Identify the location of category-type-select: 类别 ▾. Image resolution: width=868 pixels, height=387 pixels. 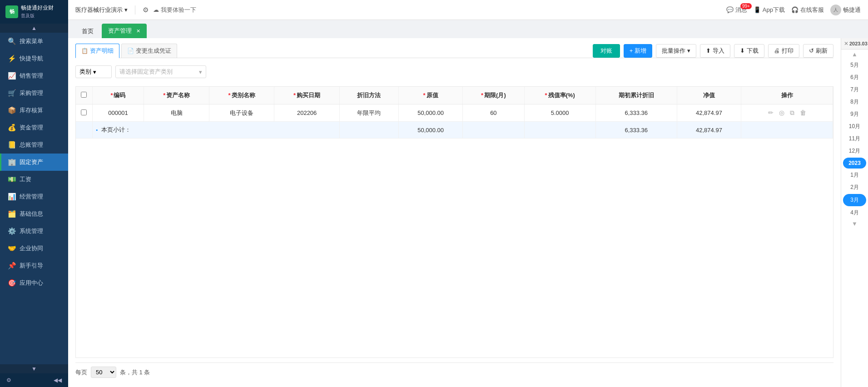
(94, 72).